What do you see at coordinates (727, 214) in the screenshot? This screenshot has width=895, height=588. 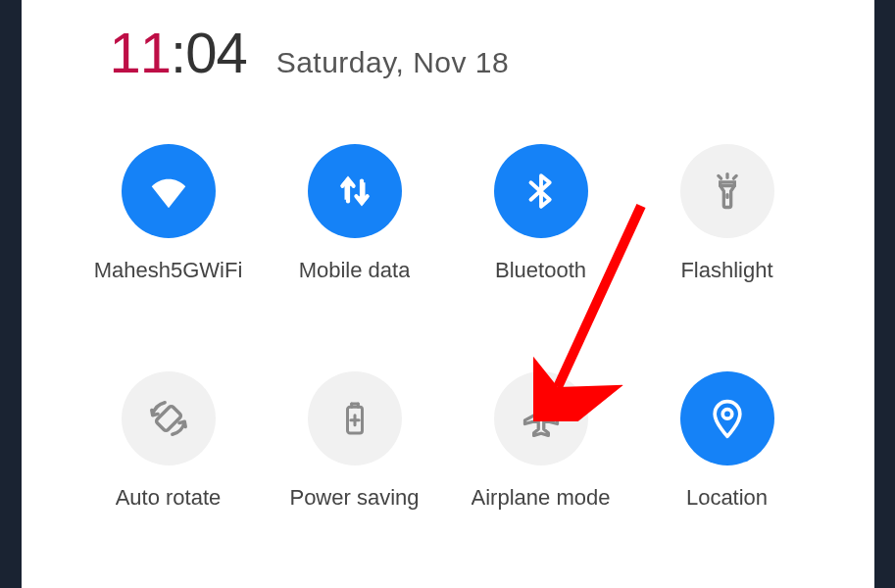 I see `tile-flashlight: Flashlight` at bounding box center [727, 214].